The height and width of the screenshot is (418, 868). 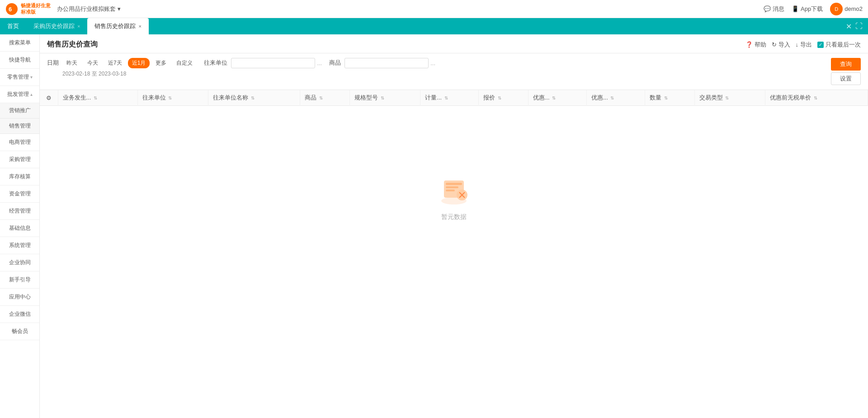 What do you see at coordinates (277, 63) in the screenshot?
I see `partner-input-group: ...` at bounding box center [277, 63].